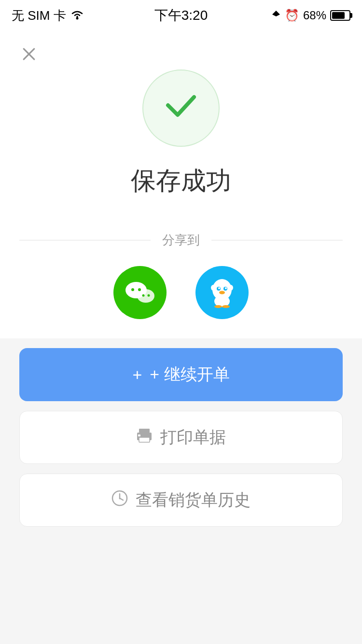 This screenshot has height=644, width=362. I want to click on plus-icon: +, so click(137, 375).